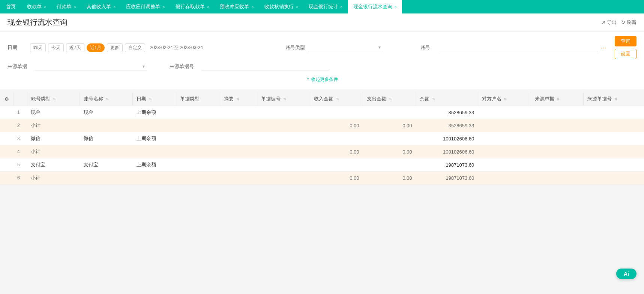 Image resolution: width=644 pixels, height=294 pixels. I want to click on query-button: 查询, so click(626, 41).